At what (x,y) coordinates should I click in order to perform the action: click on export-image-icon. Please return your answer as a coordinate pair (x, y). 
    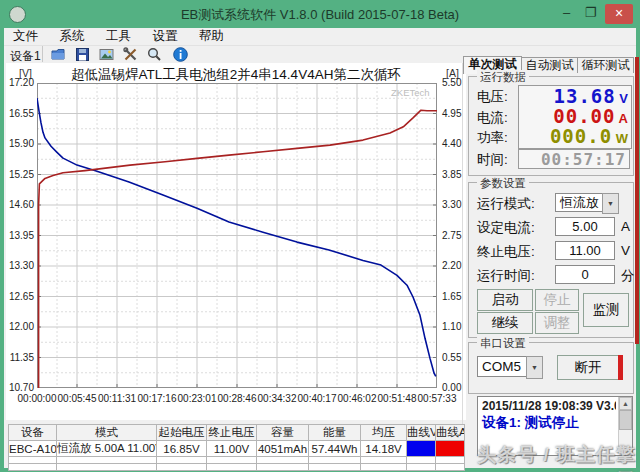
    Looking at the image, I should click on (106, 54).